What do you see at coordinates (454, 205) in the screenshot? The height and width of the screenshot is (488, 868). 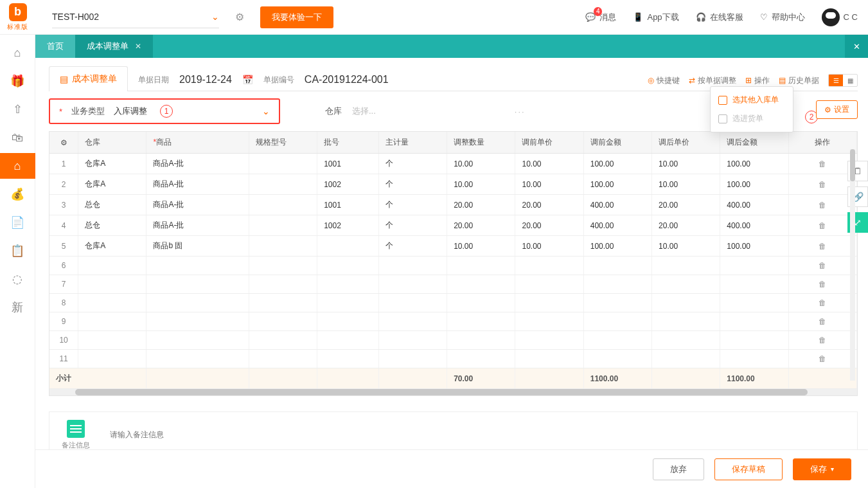 I see `table-row: 3总仓商品A-批1001个20.0020.00400.0020.00400.00…` at bounding box center [454, 205].